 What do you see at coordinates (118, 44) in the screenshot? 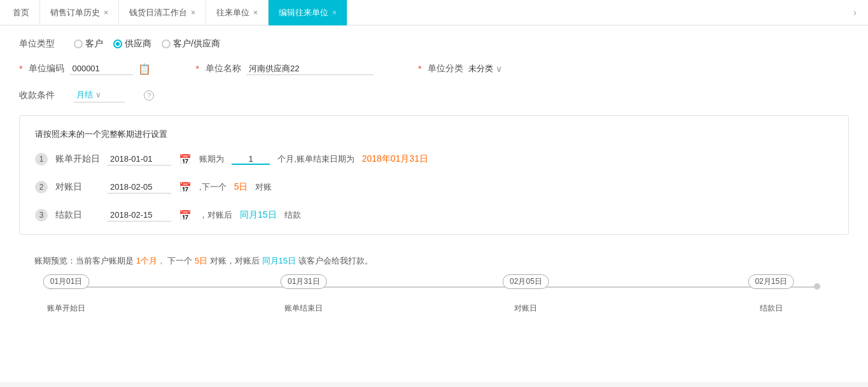
I see `radio-supplier-circle` at bounding box center [118, 44].